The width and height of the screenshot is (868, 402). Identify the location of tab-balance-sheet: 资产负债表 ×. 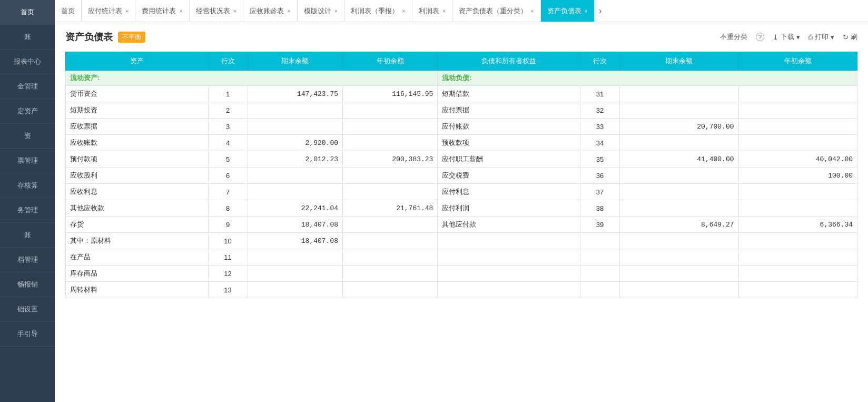
(568, 11).